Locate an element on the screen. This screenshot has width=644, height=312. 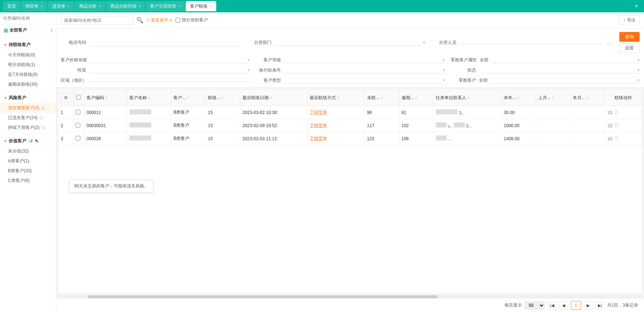
phone-input is located at coordinates (165, 43).